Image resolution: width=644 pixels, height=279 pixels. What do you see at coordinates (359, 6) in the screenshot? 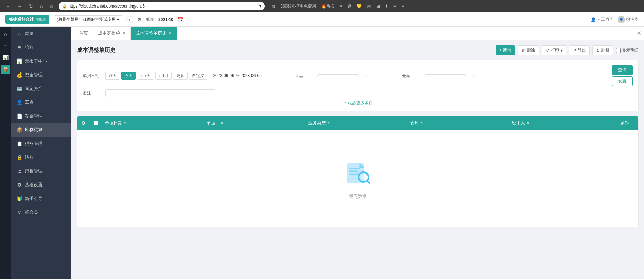
I see `wallet-btn: 💛` at bounding box center [359, 6].